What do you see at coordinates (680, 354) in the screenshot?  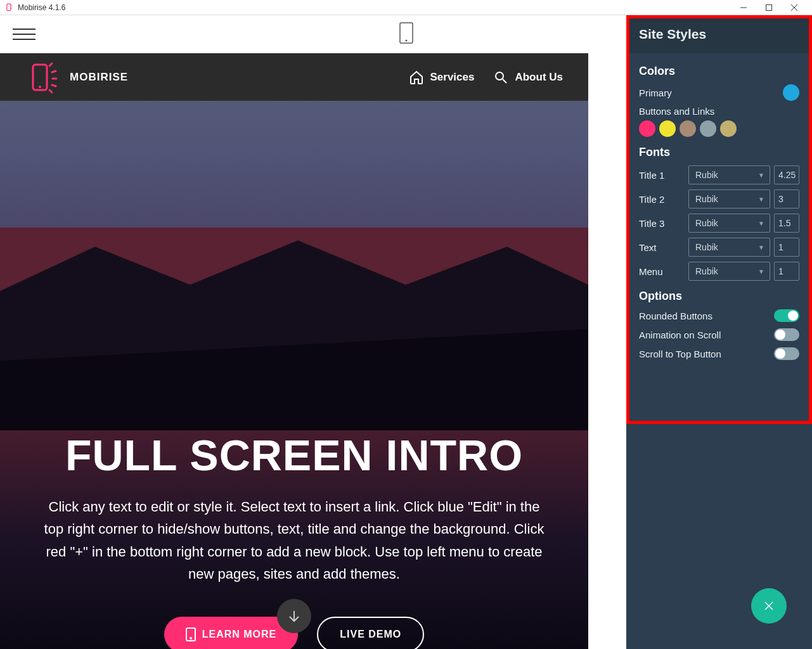 I see `option-label: Scroll to Top Button` at bounding box center [680, 354].